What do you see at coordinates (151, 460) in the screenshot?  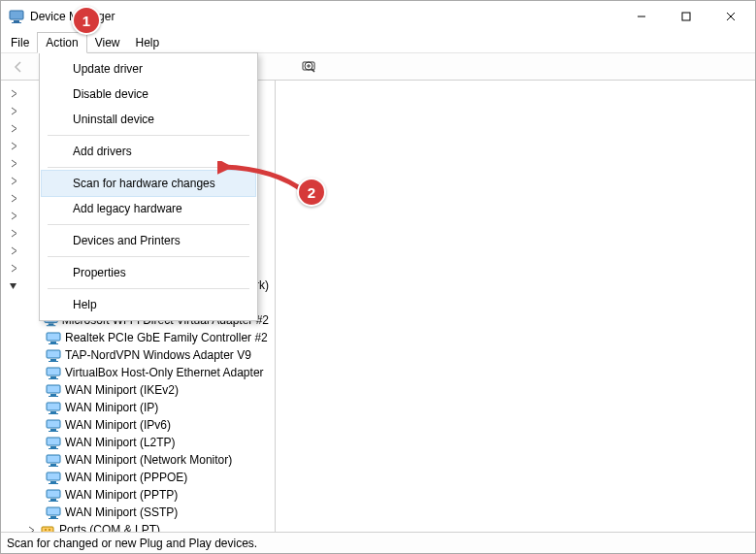 I see `device-label: WAN Miniport (Network Monitor)` at bounding box center [151, 460].